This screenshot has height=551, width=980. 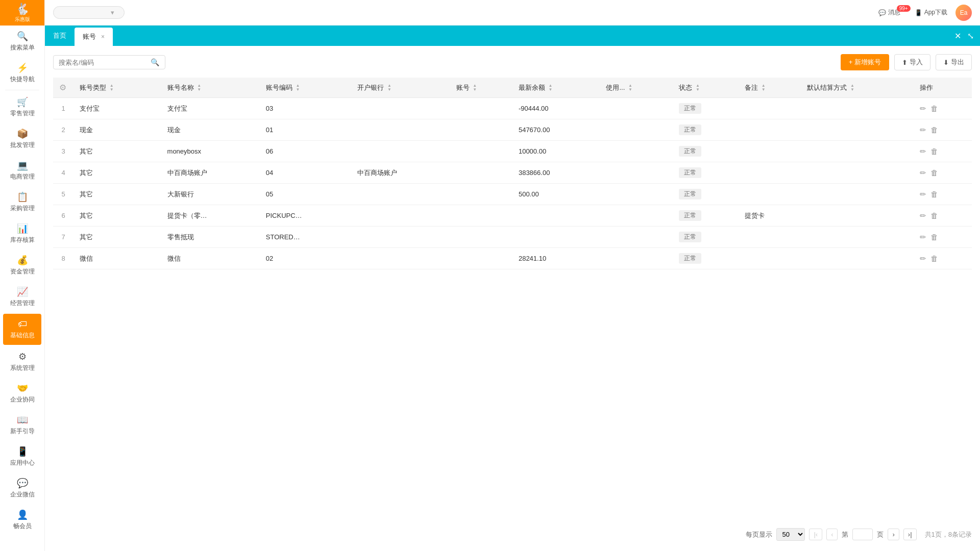 I want to click on toolbar: 🔍 + 新增账号 ⬆ 导入 ⬇ 导出, so click(x=512, y=62).